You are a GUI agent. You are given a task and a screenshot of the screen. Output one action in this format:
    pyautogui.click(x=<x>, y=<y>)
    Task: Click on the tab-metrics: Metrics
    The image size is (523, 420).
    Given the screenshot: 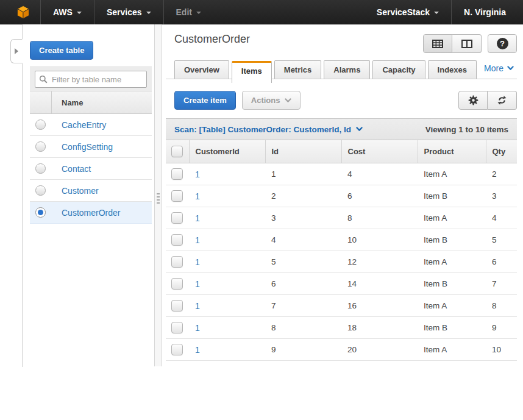 What is the action you would take?
    pyautogui.click(x=298, y=69)
    